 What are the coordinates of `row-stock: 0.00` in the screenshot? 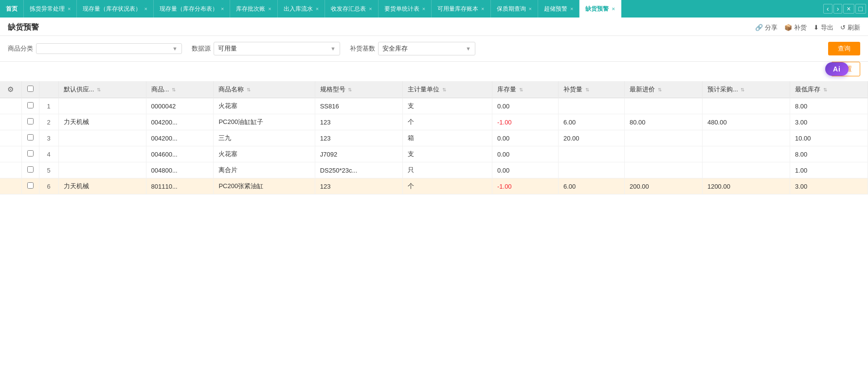 It's located at (525, 138).